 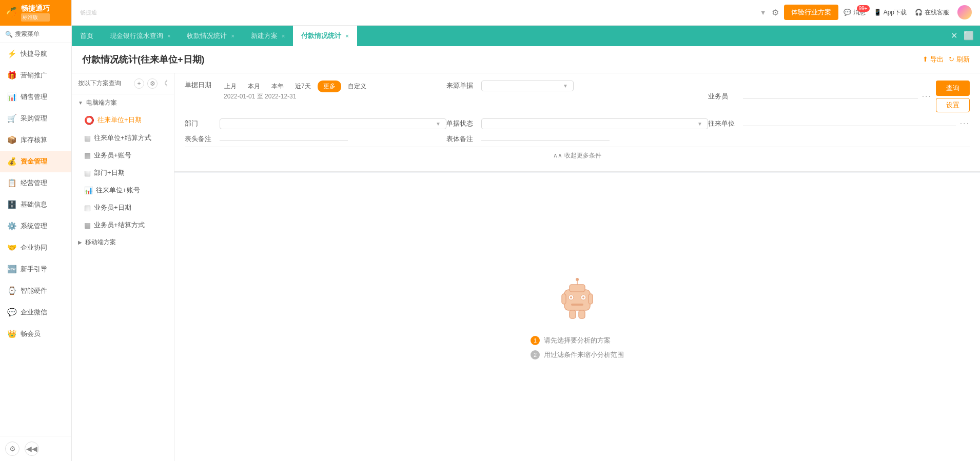 What do you see at coordinates (123, 208) in the screenshot?
I see `scheme-item-salesman-date: ▦ 业务员+日期` at bounding box center [123, 208].